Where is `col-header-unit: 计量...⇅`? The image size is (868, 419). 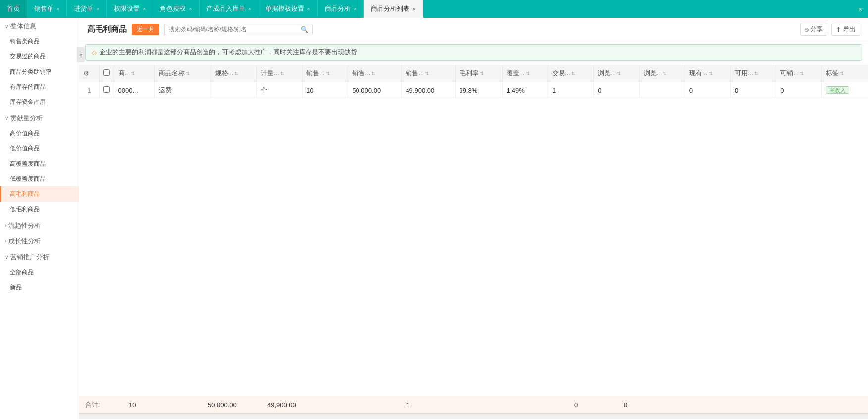 col-header-unit: 计量...⇅ is located at coordinates (279, 73).